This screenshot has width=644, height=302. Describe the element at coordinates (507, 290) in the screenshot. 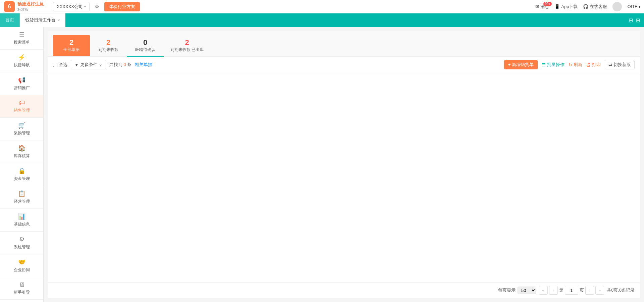

I see `per-page-label: 每页显示` at that location.